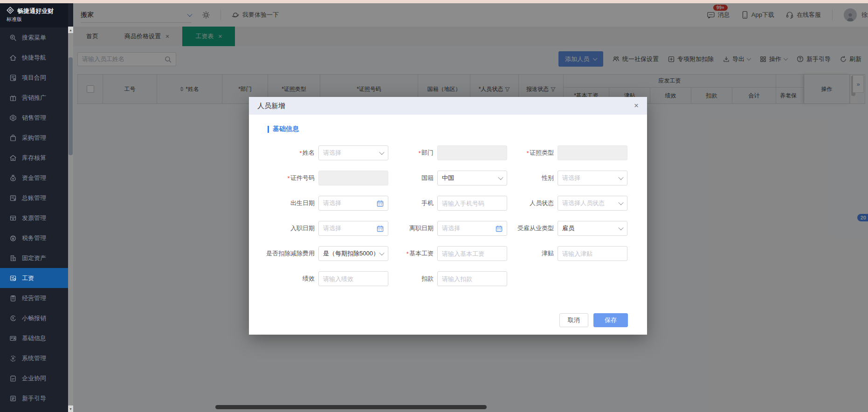 The width and height of the screenshot is (868, 412). What do you see at coordinates (34, 338) in the screenshot?
I see `sidebar-item-label: 基础信息` at bounding box center [34, 338].